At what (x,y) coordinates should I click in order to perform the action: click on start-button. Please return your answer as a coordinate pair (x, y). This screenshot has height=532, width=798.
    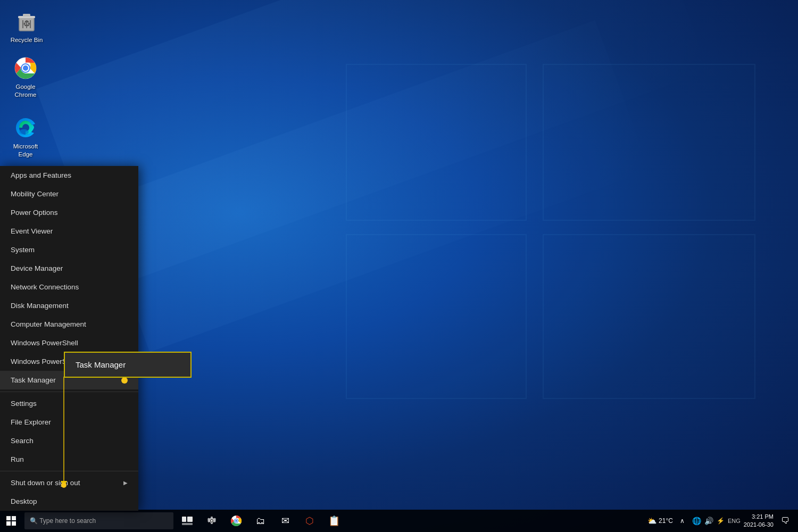
    Looking at the image, I should click on (11, 521).